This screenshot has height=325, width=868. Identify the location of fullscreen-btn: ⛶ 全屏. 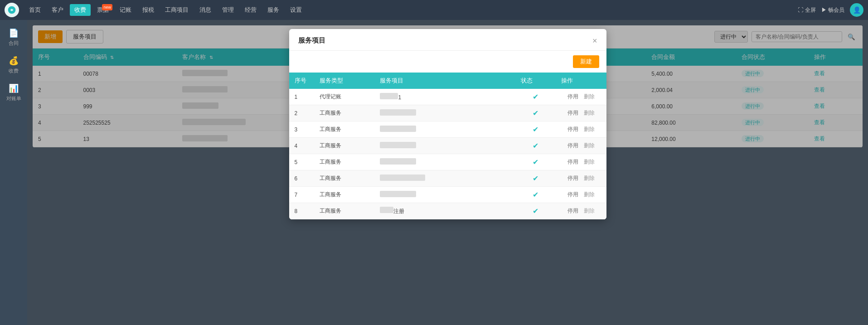
(807, 10).